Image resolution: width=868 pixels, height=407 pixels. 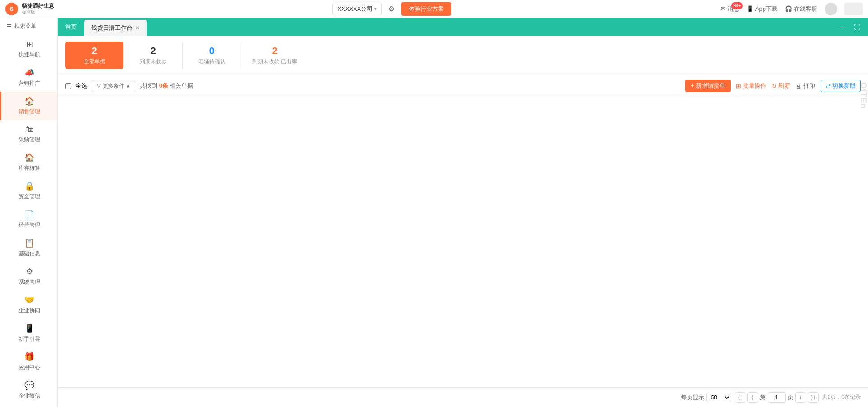 I want to click on sidebar-item-system: ⚙ 系统管理, so click(x=29, y=276).